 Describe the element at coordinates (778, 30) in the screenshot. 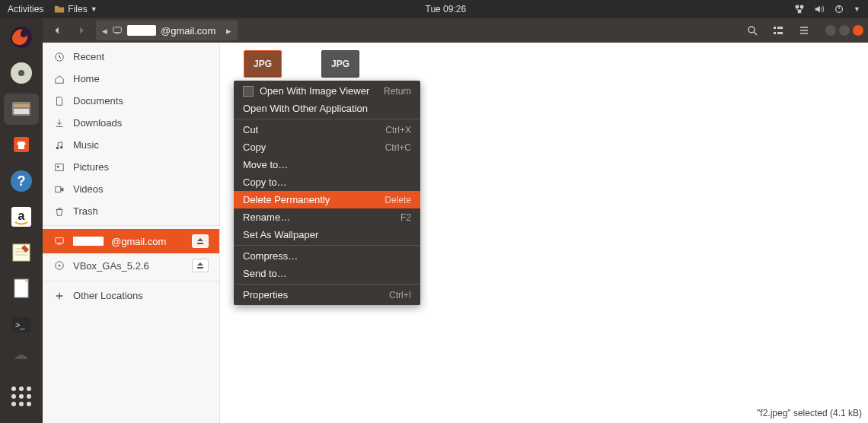

I see `list-view-icon` at that location.